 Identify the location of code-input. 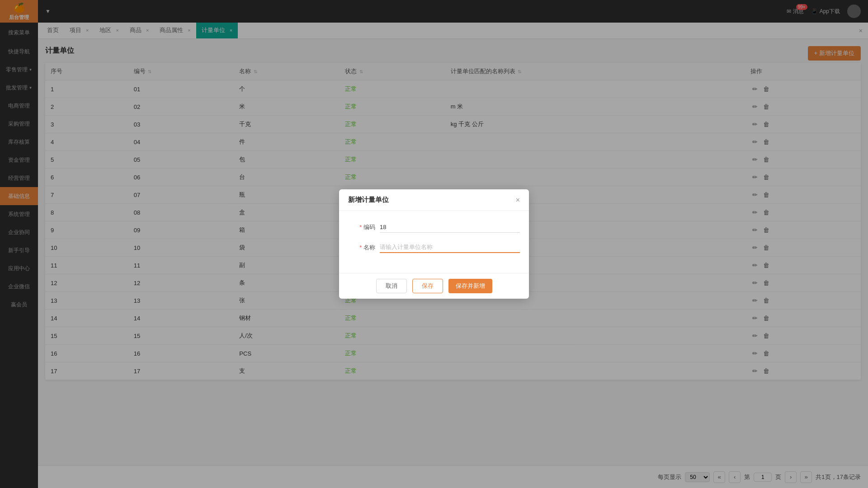
(450, 227).